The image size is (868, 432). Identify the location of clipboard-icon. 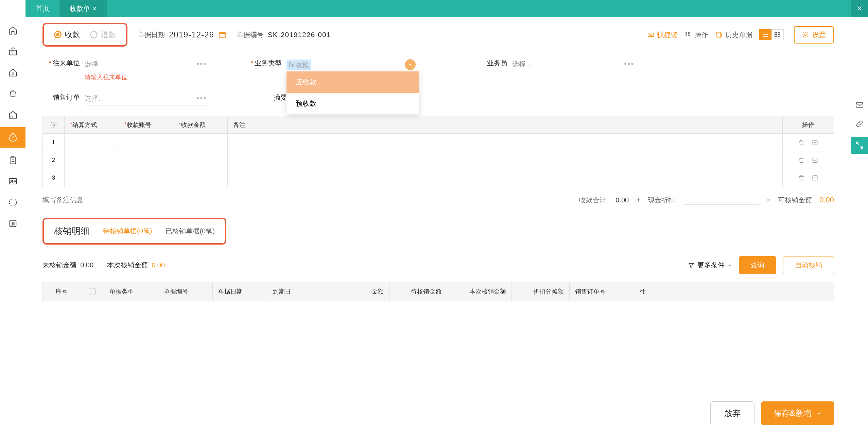
(13, 160).